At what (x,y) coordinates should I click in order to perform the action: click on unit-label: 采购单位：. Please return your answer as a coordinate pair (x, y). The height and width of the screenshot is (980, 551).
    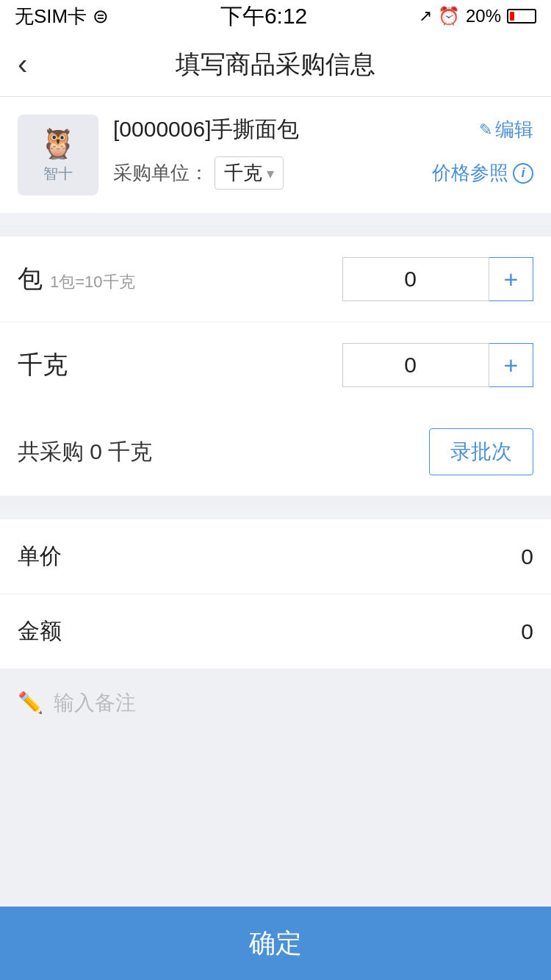
    Looking at the image, I should click on (161, 173).